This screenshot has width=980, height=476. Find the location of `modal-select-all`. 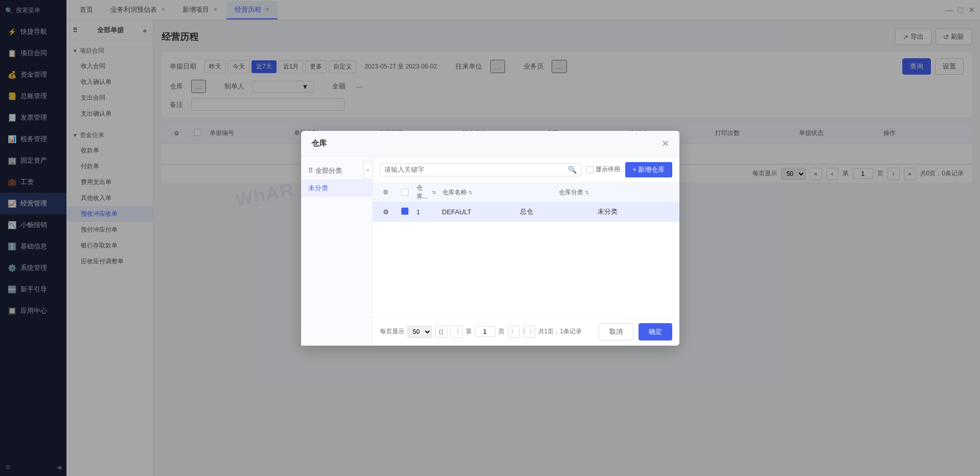

modal-select-all is located at coordinates (405, 192).